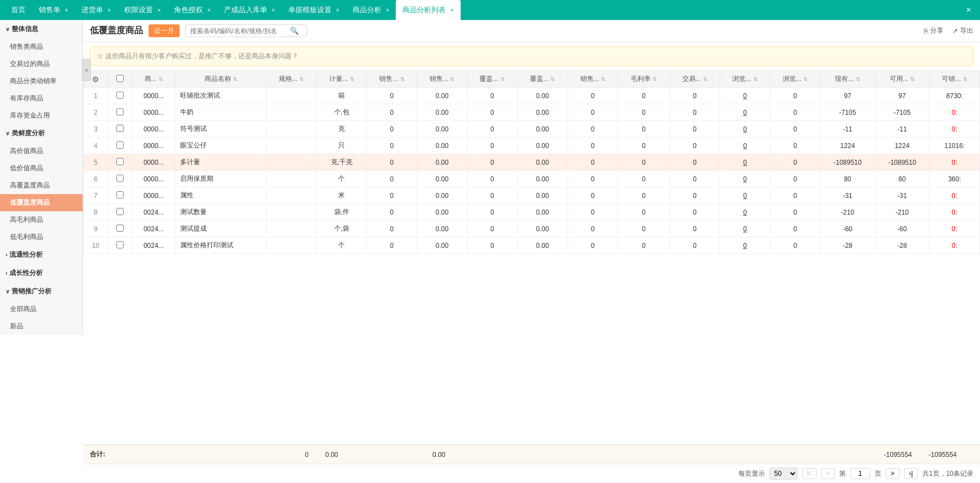 The height and width of the screenshot is (483, 980). Describe the element at coordinates (892, 474) in the screenshot. I see `next-page-button: >` at that location.